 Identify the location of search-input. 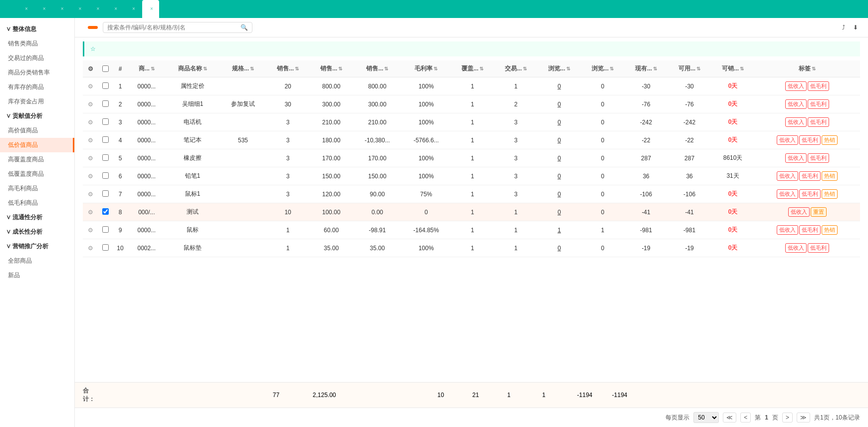
(173, 27).